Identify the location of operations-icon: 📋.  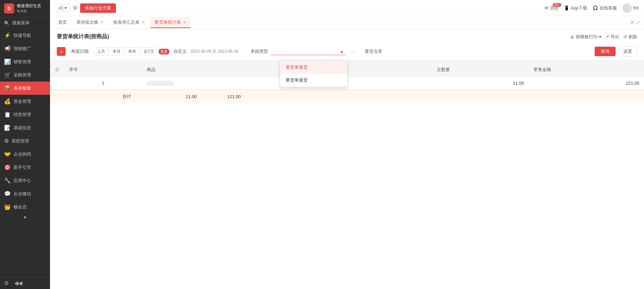
(7, 114).